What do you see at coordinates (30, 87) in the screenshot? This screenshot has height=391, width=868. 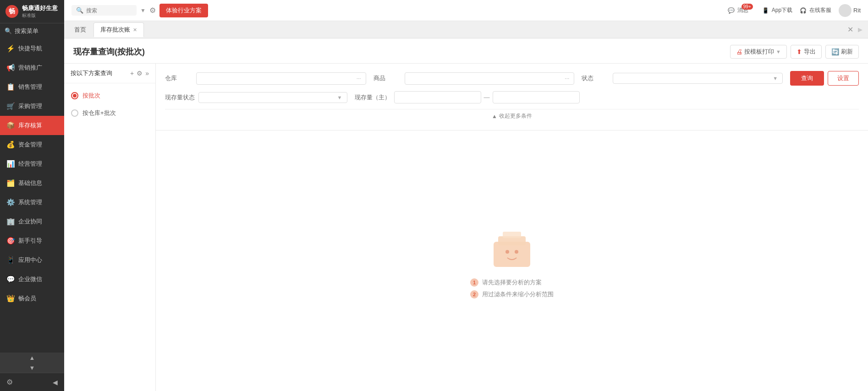 I see `nav-label: 销售管理` at bounding box center [30, 87].